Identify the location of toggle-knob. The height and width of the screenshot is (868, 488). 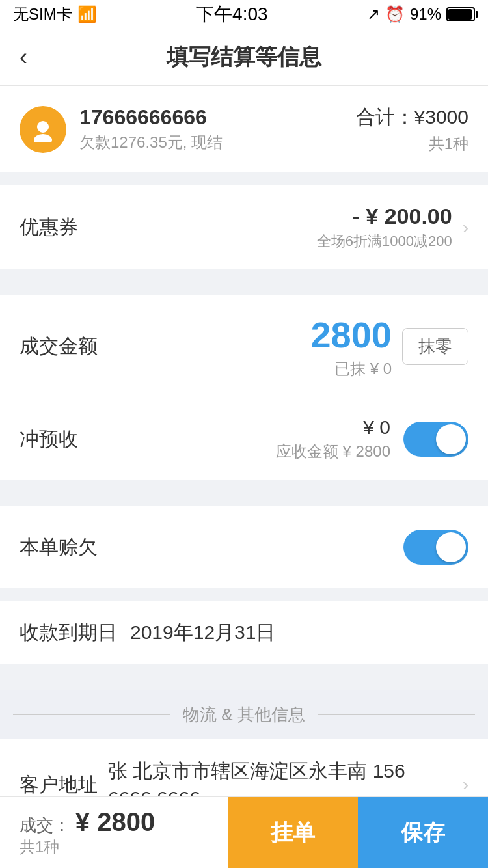
(451, 439).